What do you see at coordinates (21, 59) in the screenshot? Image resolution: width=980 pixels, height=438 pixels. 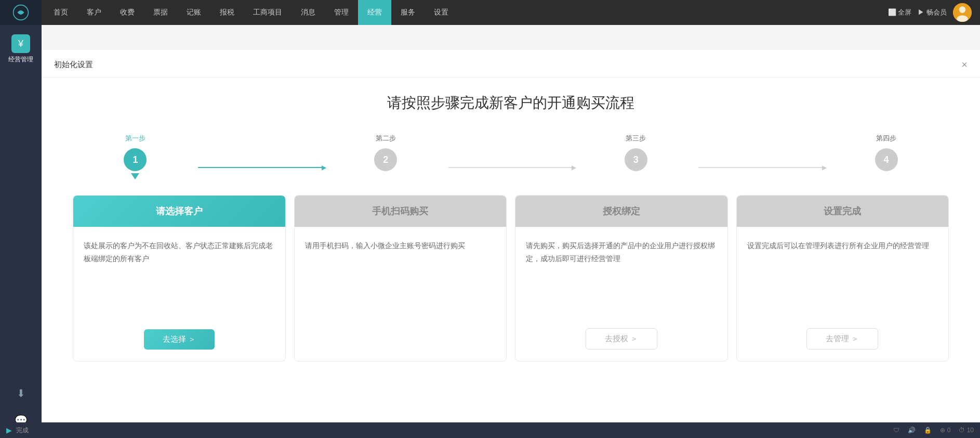 I see `sidebar-item-label: 经营管理` at bounding box center [21, 59].